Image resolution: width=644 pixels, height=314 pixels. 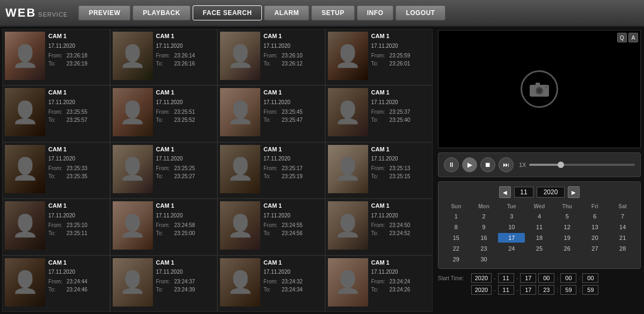 I want to click on cal-day-2: 2, so click(x=484, y=216).